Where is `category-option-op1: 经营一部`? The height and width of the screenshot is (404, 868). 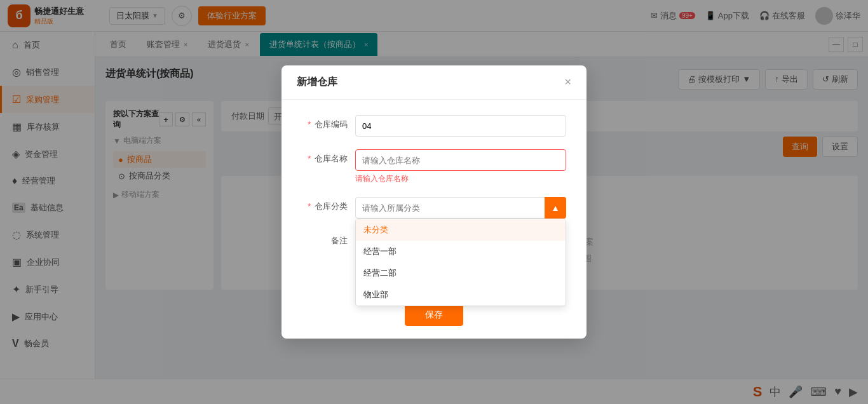
category-option-op1: 经营一部 is located at coordinates (461, 252).